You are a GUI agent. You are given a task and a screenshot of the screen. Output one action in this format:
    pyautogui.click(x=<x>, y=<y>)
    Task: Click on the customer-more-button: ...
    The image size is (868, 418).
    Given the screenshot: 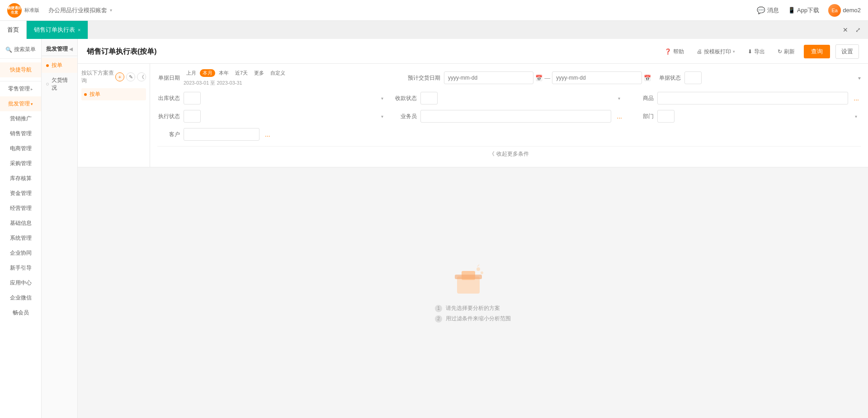 What is the action you would take?
    pyautogui.click(x=268, y=134)
    